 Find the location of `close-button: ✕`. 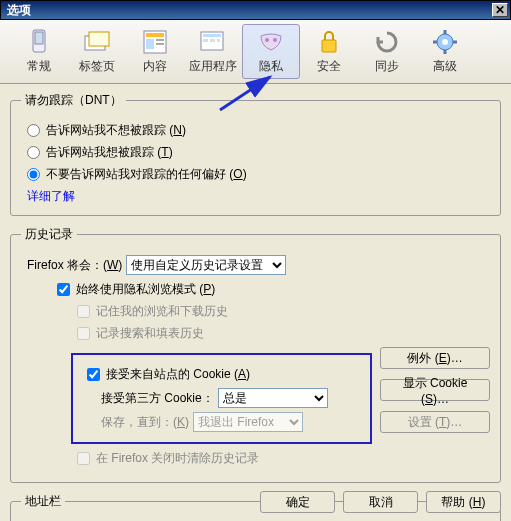

close-button: ✕ is located at coordinates (500, 10).